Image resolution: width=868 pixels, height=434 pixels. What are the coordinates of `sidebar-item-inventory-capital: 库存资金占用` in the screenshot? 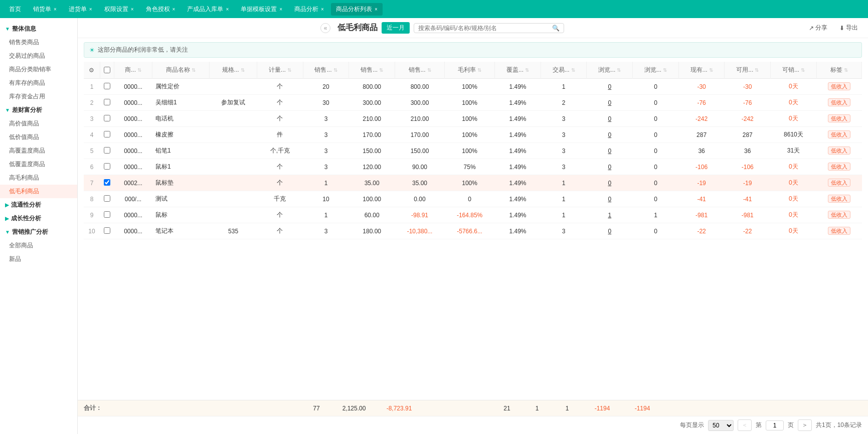 It's located at (39, 96).